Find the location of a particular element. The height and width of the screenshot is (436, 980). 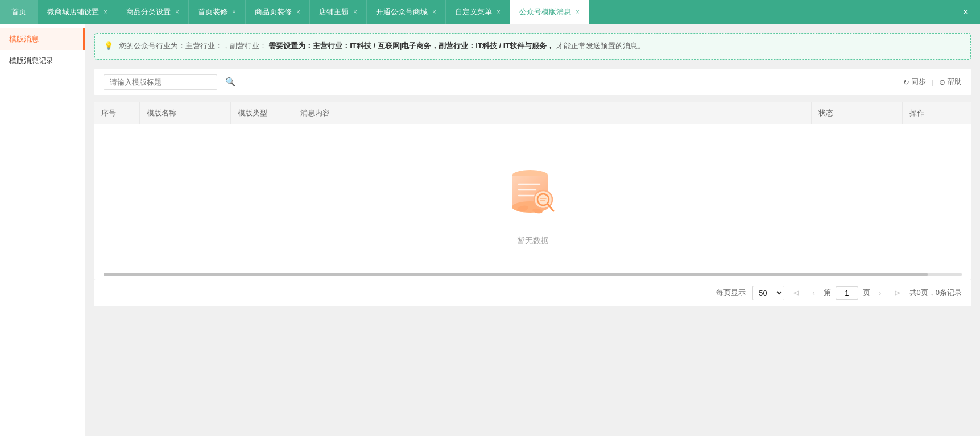

tab-label-shop-theme: 店铺主题 is located at coordinates (334, 12).